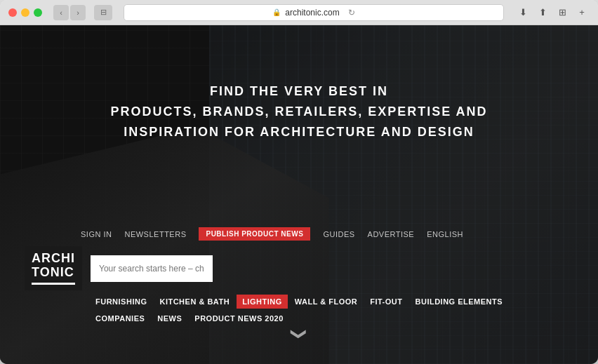 The width and height of the screenshot is (598, 364). Describe the element at coordinates (392, 234) in the screenshot. I see `nav-advertise: ADVERTISE` at that location.